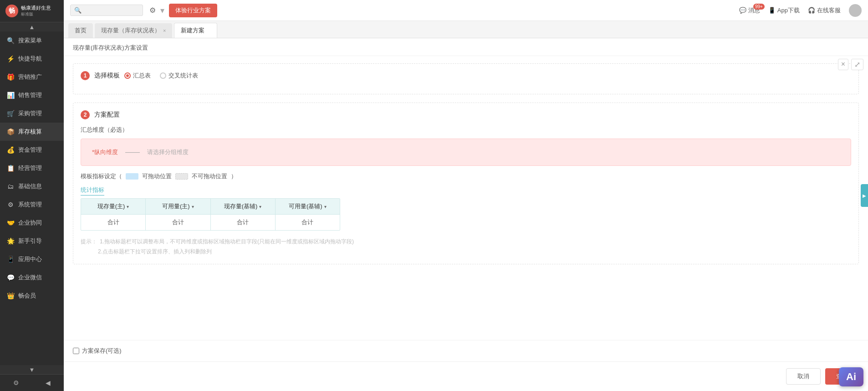 The width and height of the screenshot is (868, 391). I want to click on basic-icon: 🗂, so click(10, 186).